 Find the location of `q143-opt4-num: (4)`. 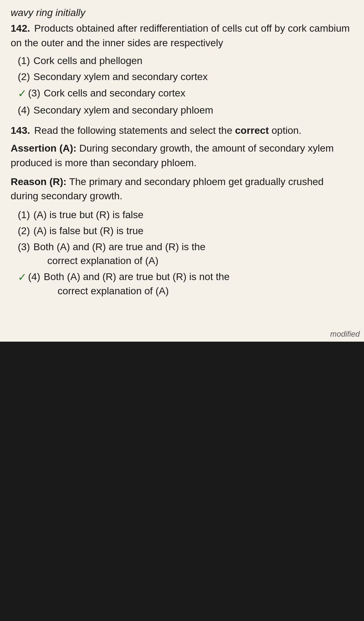

q143-opt4-num: (4) is located at coordinates (34, 277).